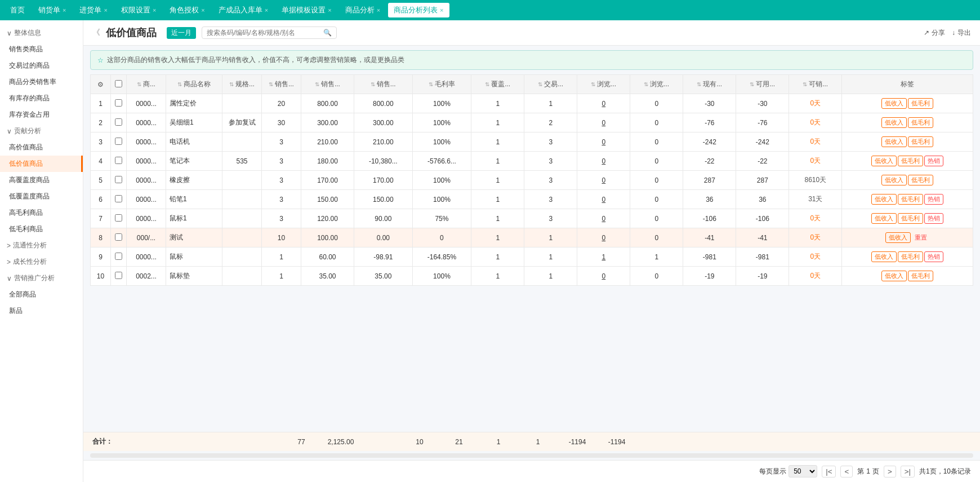 The height and width of the screenshot is (482, 980). Describe the element at coordinates (181, 33) in the screenshot. I see `time-badge: 近一月` at that location.